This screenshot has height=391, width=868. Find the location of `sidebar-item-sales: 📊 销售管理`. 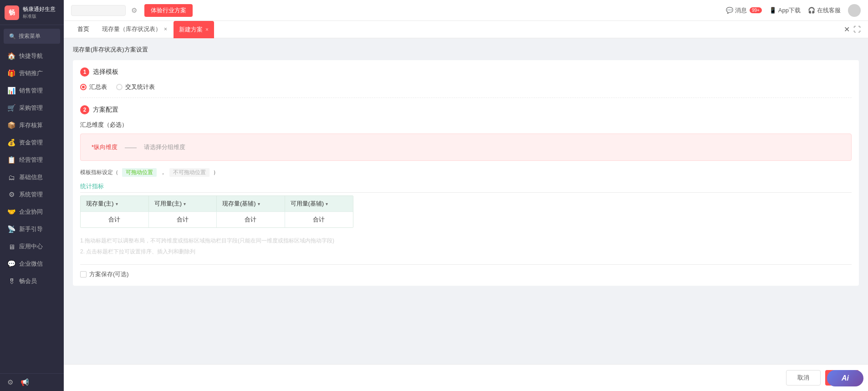

sidebar-item-sales: 📊 销售管理 is located at coordinates (32, 91).